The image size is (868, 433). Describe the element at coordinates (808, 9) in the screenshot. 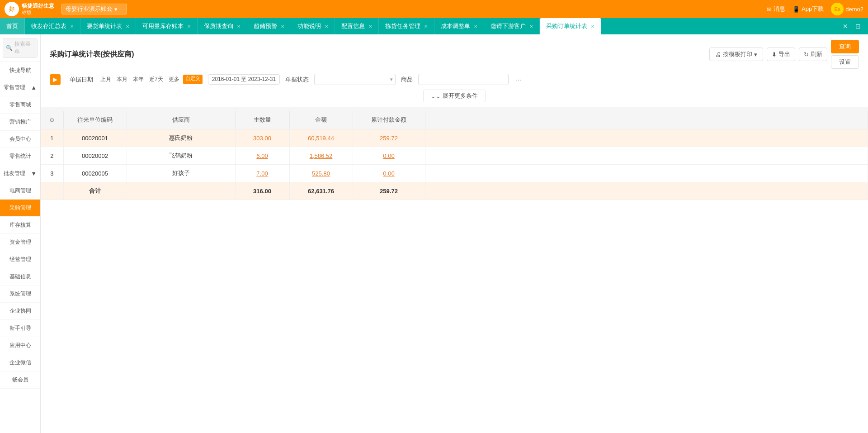

I see `app-download-btn: 📱 App下载` at that location.